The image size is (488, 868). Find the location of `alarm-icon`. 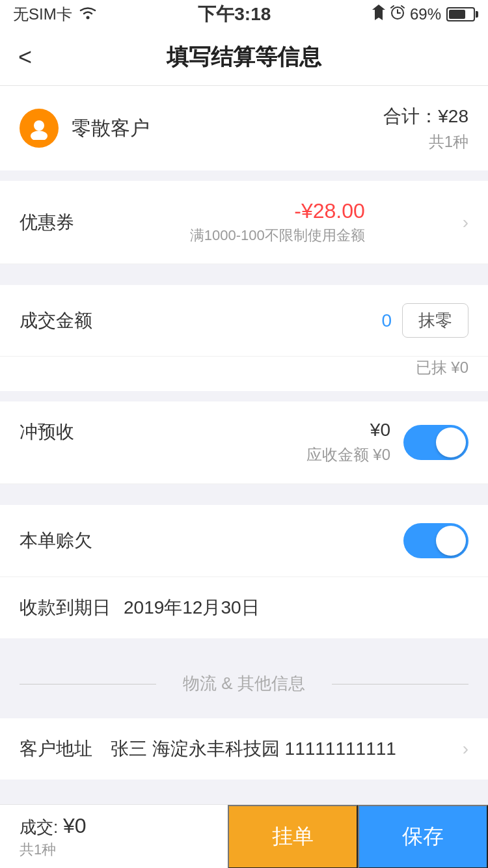

alarm-icon is located at coordinates (398, 14).